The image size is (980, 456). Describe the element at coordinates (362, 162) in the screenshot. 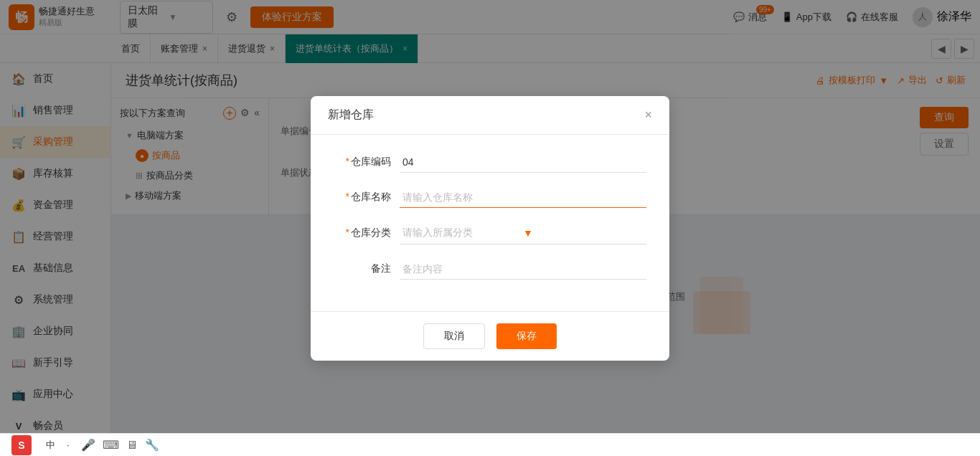

I see `warehouse-code-label: *仓库编码` at that location.